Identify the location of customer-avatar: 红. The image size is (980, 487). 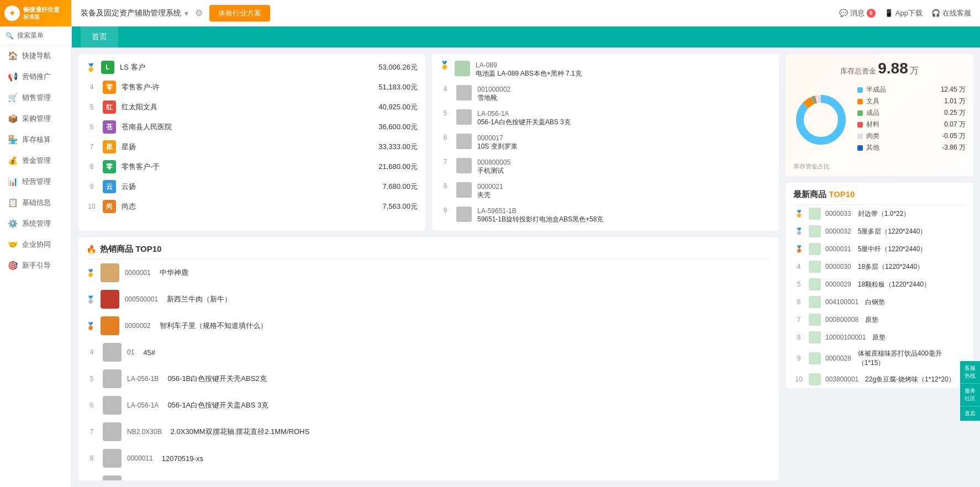
(109, 107).